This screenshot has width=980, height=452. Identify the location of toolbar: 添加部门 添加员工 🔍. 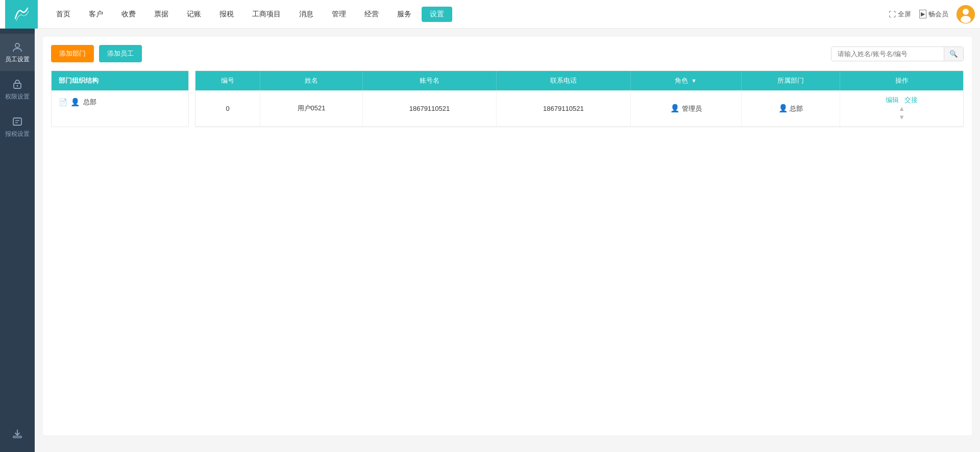
(507, 54).